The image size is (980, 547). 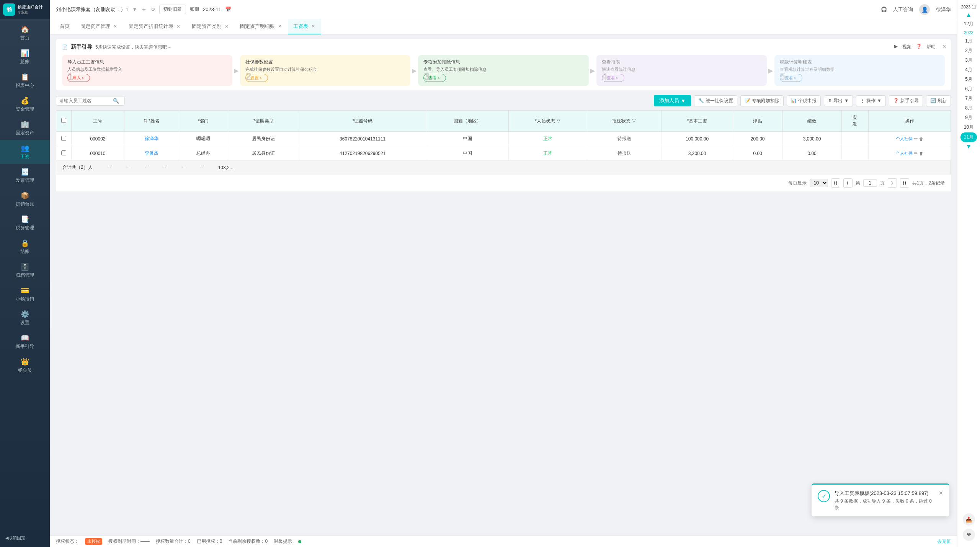 I want to click on sidebar-item-settings: ⚙️ 设置, so click(x=25, y=318).